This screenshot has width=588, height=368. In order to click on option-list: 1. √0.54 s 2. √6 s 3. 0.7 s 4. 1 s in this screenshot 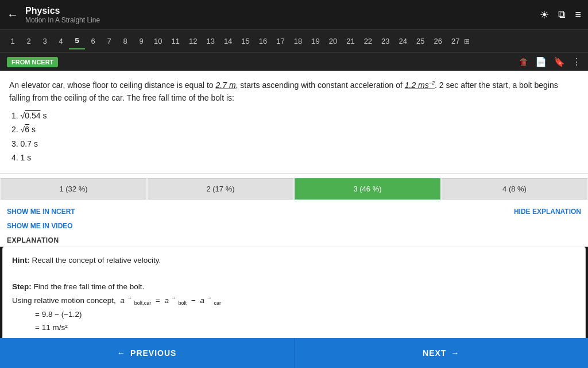, I will do `click(294, 137)`.